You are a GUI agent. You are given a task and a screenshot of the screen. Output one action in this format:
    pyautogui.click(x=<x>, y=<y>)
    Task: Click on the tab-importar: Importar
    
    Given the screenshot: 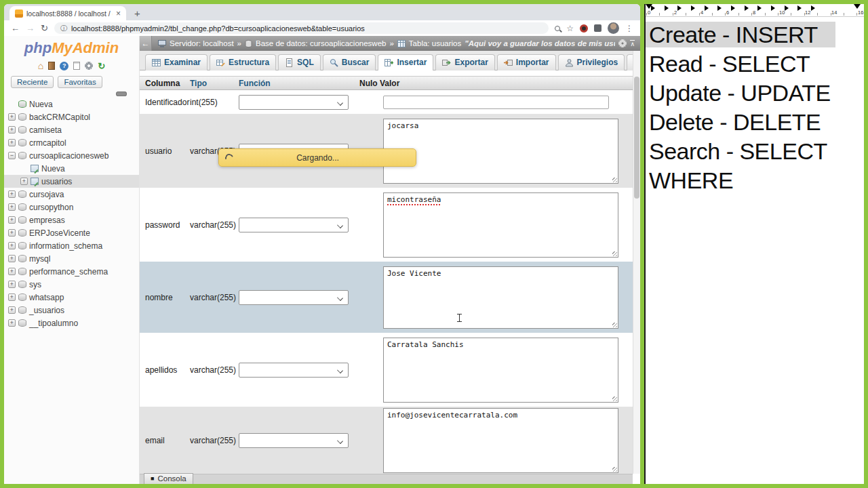 What is the action you would take?
    pyautogui.click(x=526, y=62)
    